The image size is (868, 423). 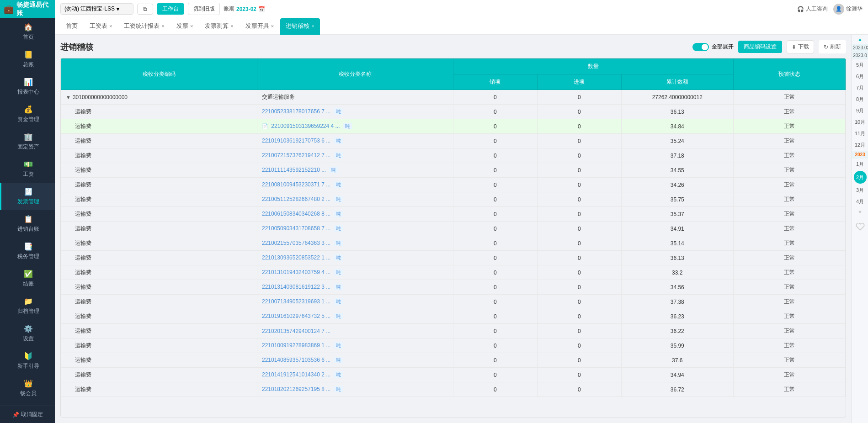 I want to click on sidebar-item-guide: 🔰 新手引导, so click(x=27, y=361).